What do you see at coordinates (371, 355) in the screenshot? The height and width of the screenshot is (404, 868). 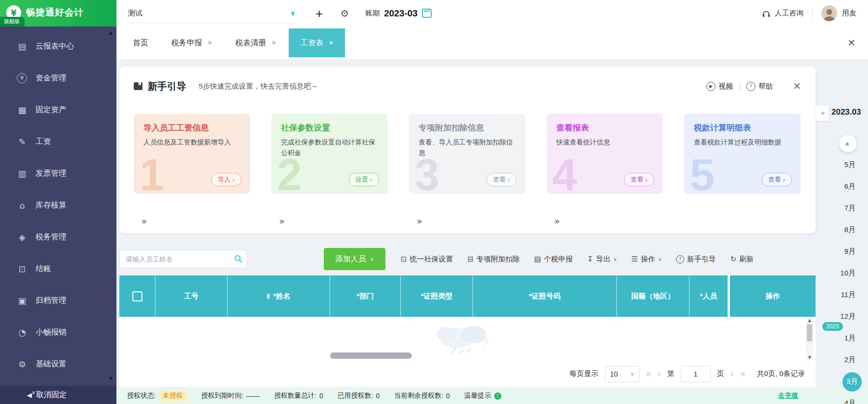 I see `horizontal-scrollbar` at bounding box center [371, 355].